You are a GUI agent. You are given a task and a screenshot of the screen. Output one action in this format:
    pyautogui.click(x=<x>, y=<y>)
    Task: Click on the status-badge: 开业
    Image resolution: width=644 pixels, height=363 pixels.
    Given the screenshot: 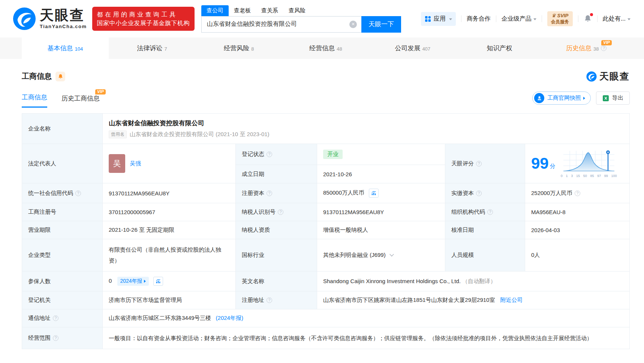 What is the action you would take?
    pyautogui.click(x=333, y=154)
    